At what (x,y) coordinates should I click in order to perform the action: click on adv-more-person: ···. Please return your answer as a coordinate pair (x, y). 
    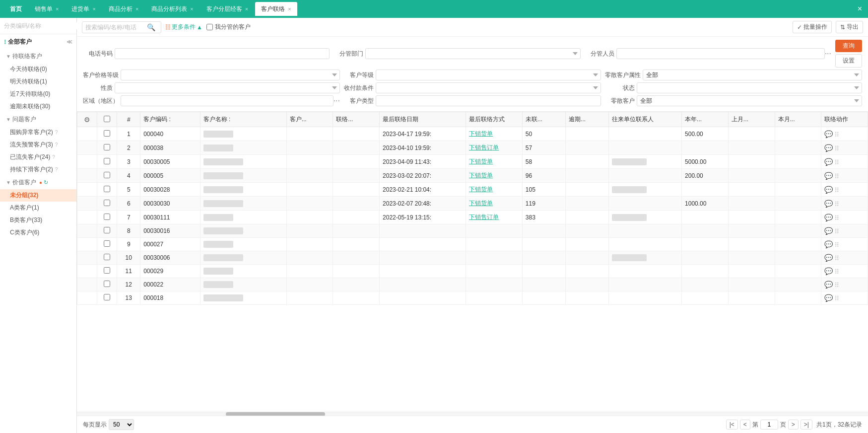
    Looking at the image, I should click on (828, 54).